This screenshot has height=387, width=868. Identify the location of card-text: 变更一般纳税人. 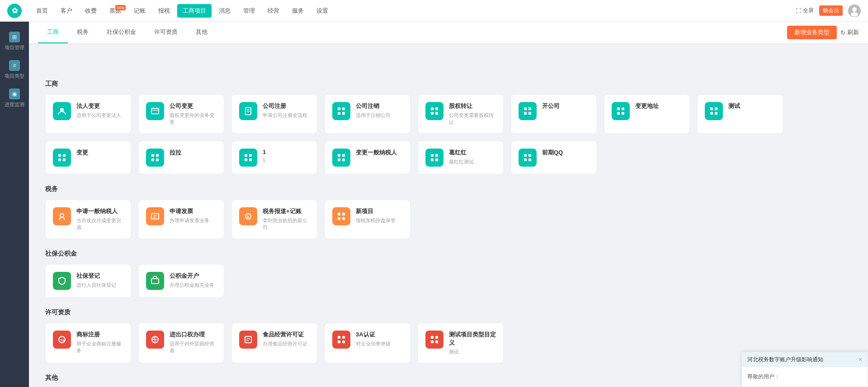
(379, 154).